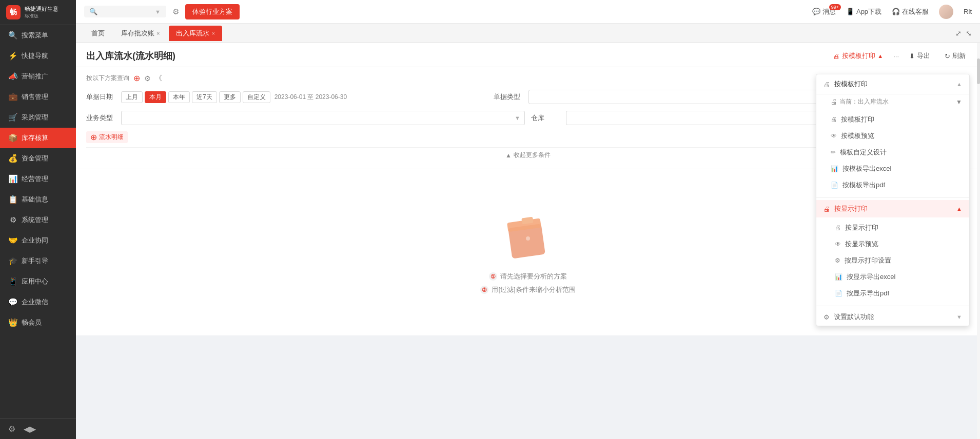 The image size is (980, 439). What do you see at coordinates (893, 244) in the screenshot?
I see `dropdown-display-preview-item: 👁 按显示预览` at bounding box center [893, 244].